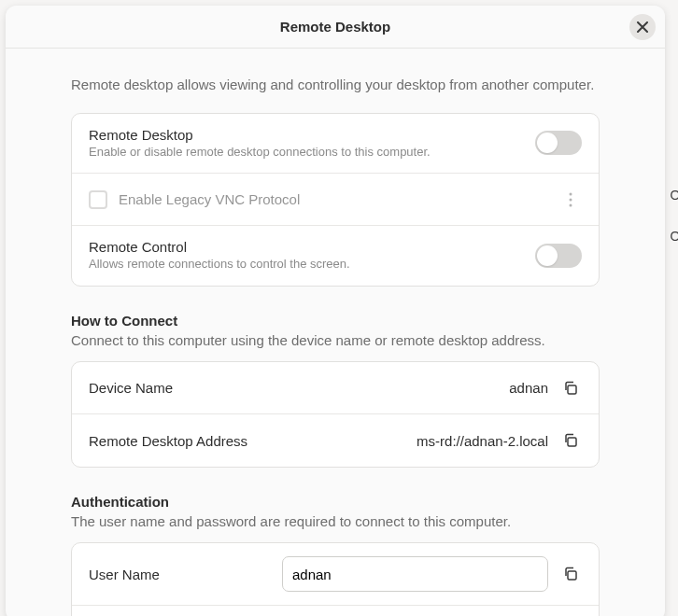 The width and height of the screenshot is (678, 616). I want to click on legacy-vnc-checkbox, so click(98, 200).